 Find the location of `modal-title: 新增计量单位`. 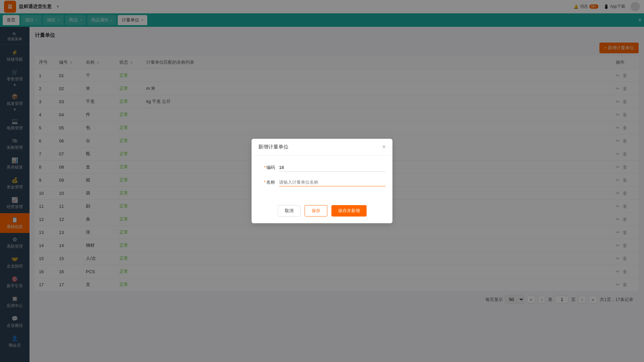

modal-title: 新增计量单位 is located at coordinates (273, 147).